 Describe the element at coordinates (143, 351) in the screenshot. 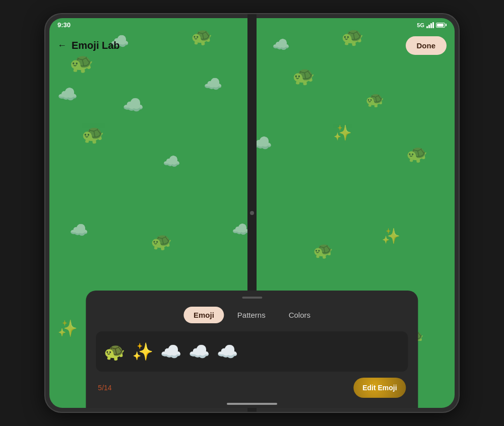

I see `emoji-item-1: ✨` at that location.